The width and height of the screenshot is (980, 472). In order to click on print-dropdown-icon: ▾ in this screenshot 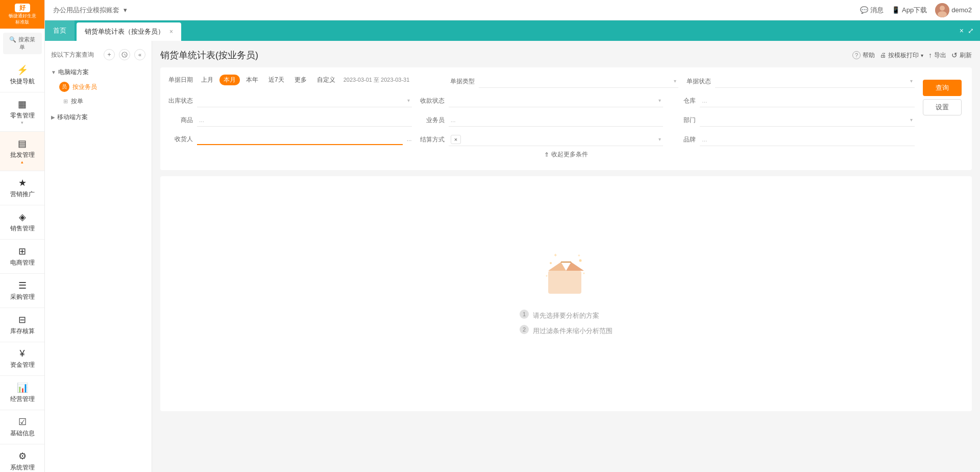, I will do `click(922, 55)`.